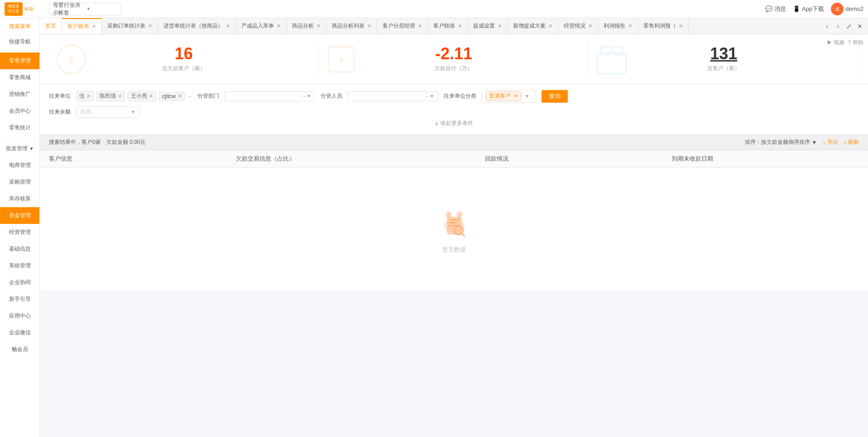 The image size is (868, 437). I want to click on sidebar-item-retail-stats: 零售统计, so click(20, 128).